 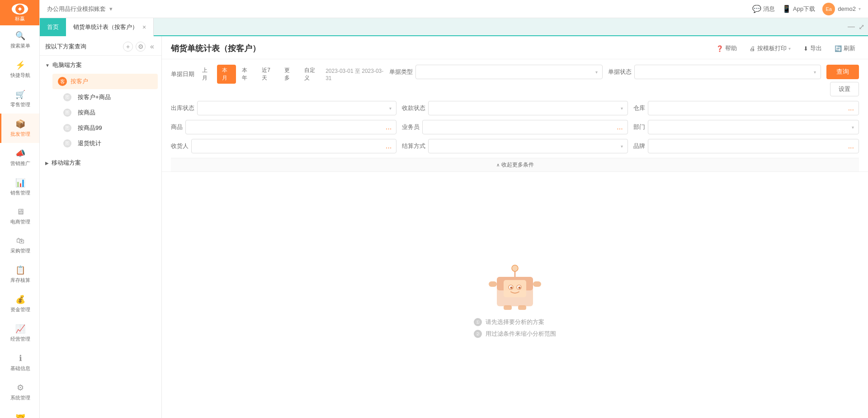 What do you see at coordinates (414, 146) in the screenshot?
I see `settlement-label: 结算方式` at bounding box center [414, 146].